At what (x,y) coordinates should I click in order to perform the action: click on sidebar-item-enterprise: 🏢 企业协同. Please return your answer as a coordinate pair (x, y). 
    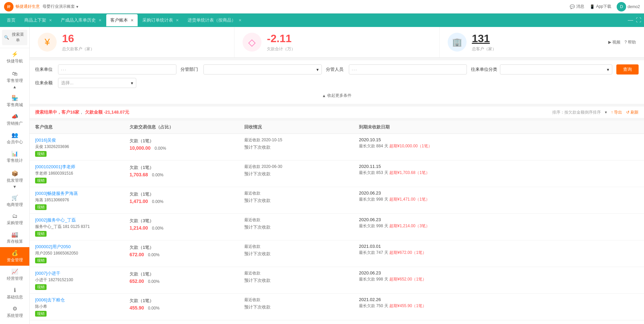
    Looking at the image, I should click on (15, 323).